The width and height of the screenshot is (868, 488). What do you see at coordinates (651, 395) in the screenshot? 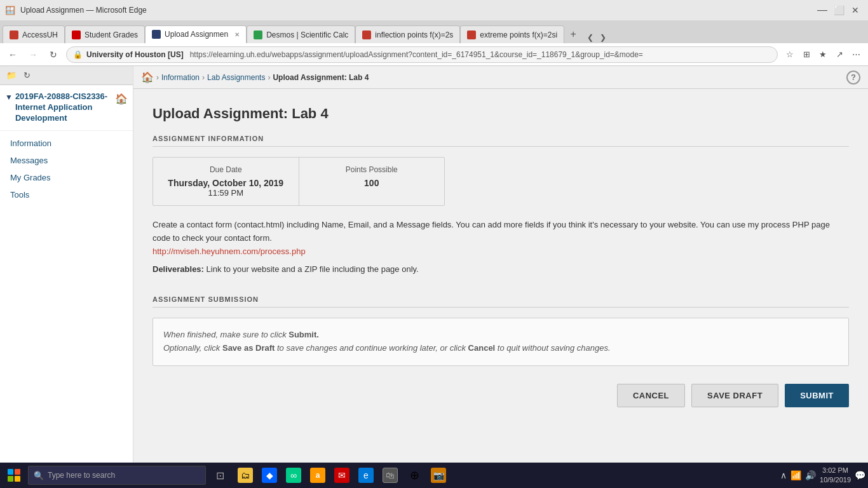
I see `cancel-button: CANCEL` at bounding box center [651, 395].